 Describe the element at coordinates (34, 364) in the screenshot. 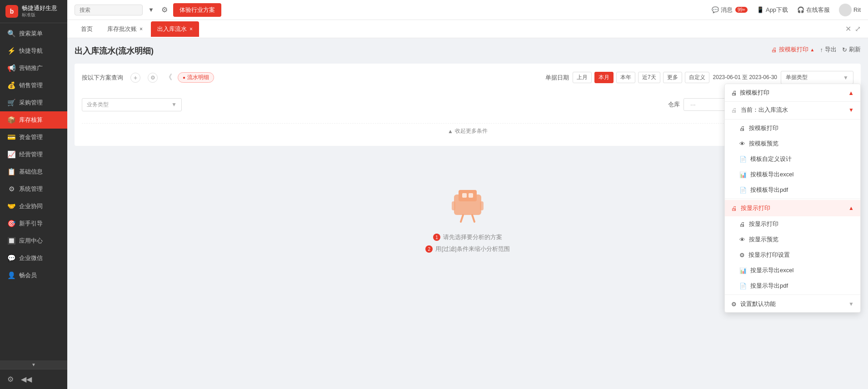

I see `sidebar-scroll-down: ▼` at that location.